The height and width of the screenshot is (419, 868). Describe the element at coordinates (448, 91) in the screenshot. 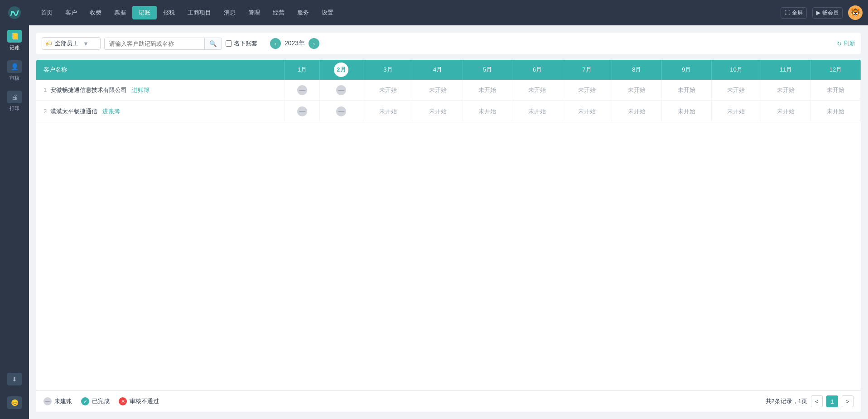

I see `accounts-table: 客户名称 1月 2月 3月 4月 5月 6月 7月 8月 9月` at that location.